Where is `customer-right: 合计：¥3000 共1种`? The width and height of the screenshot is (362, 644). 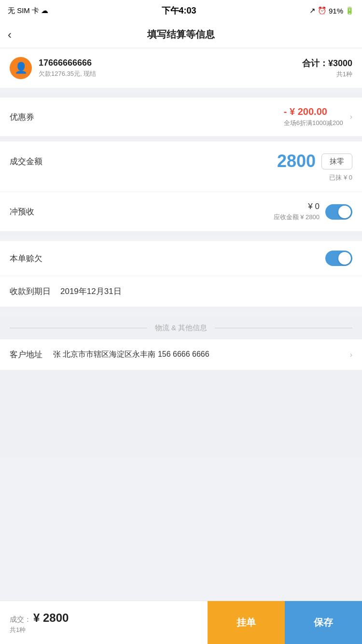
customer-right: 合计：¥3000 共1种 is located at coordinates (327, 68).